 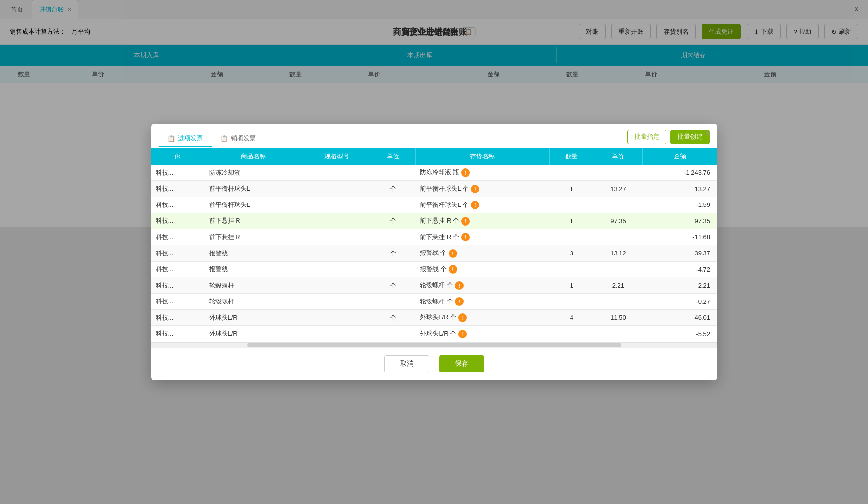 I want to click on cell-price: 11.50, so click(x=618, y=318).